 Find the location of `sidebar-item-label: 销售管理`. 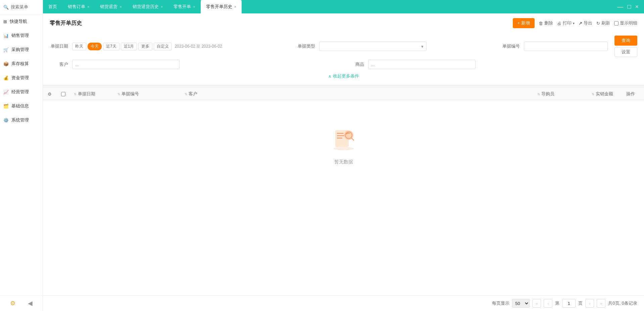

sidebar-item-label: 销售管理 is located at coordinates (20, 36).